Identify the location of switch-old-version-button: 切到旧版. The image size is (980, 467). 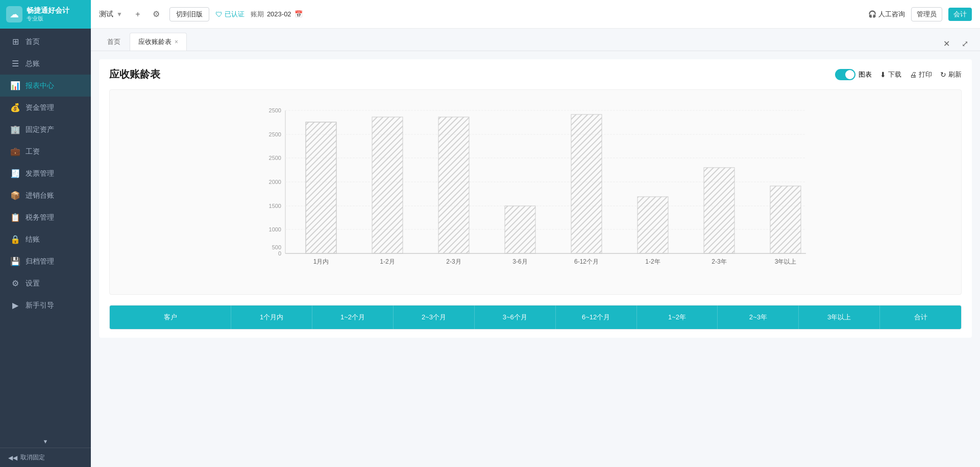
(189, 14).